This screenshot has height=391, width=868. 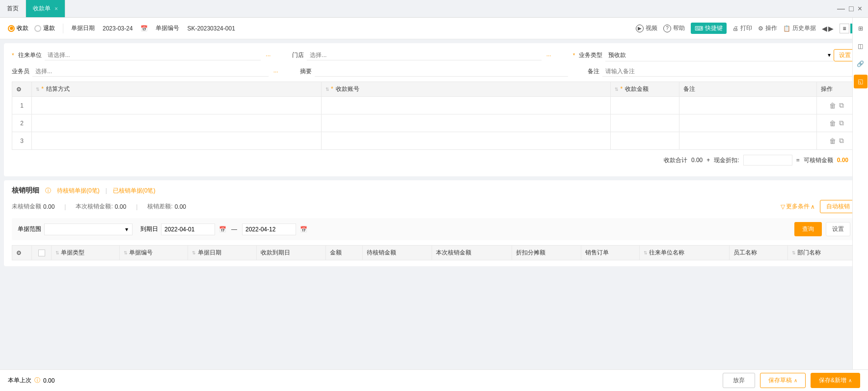 I want to click on operation-button: ⚙ 操作, so click(x=768, y=28).